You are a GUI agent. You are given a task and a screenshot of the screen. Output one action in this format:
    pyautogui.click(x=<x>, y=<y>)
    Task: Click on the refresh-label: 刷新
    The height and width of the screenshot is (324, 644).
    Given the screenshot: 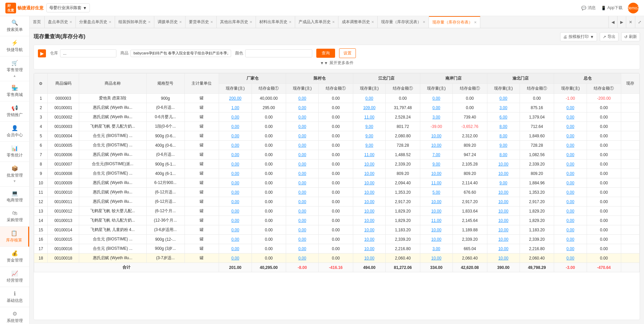 What is the action you would take?
    pyautogui.click(x=633, y=37)
    